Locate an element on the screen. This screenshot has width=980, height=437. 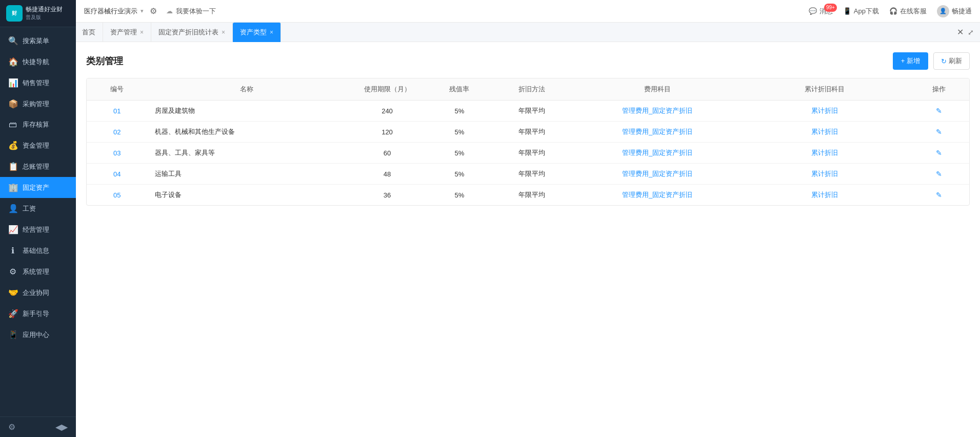
sidebar-item-label: 总账管理 is located at coordinates (36, 167).